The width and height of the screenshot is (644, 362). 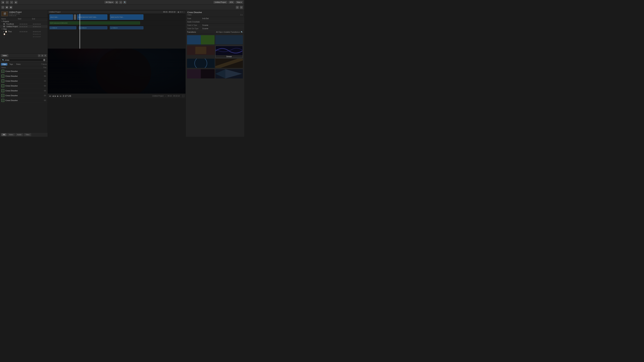 What do you see at coordinates (4, 135) in the screenshot?
I see `bf-all-tab: All` at bounding box center [4, 135].